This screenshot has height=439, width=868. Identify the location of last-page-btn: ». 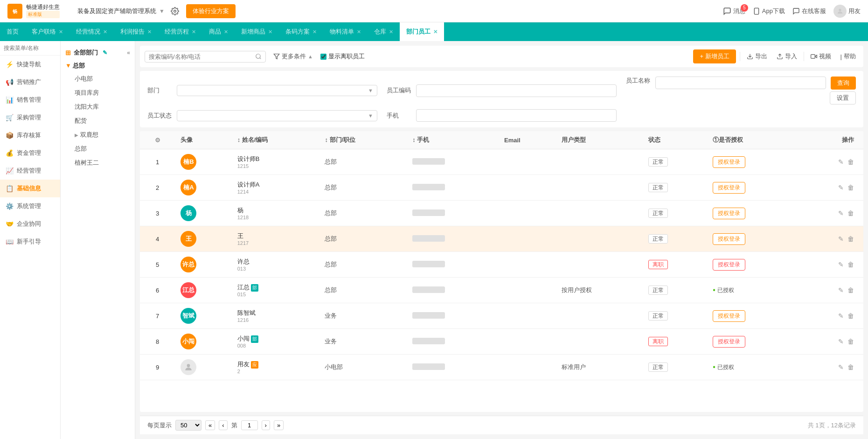
(279, 425).